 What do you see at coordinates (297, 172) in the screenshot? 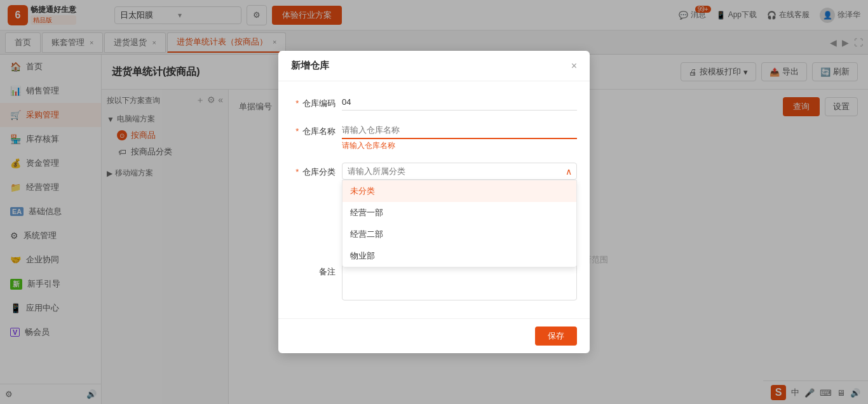
I see `category-required-star: *` at bounding box center [297, 172].